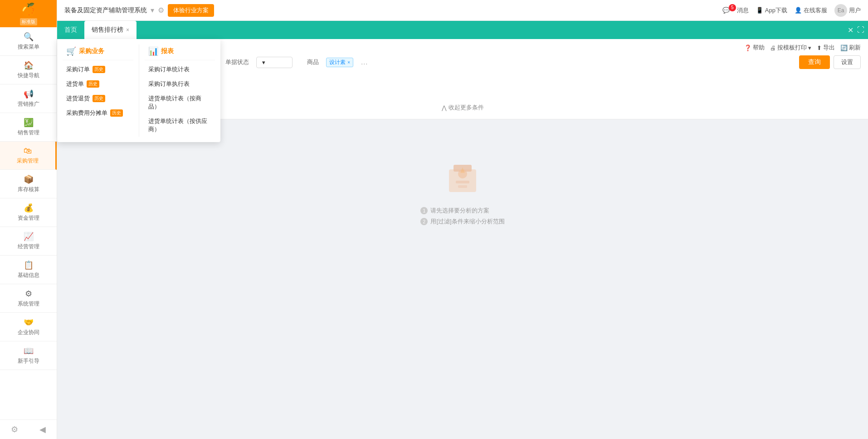 This screenshot has height=439, width=868. I want to click on dropdown-item-purchase-order-exec: 采购订单执行表, so click(180, 84).